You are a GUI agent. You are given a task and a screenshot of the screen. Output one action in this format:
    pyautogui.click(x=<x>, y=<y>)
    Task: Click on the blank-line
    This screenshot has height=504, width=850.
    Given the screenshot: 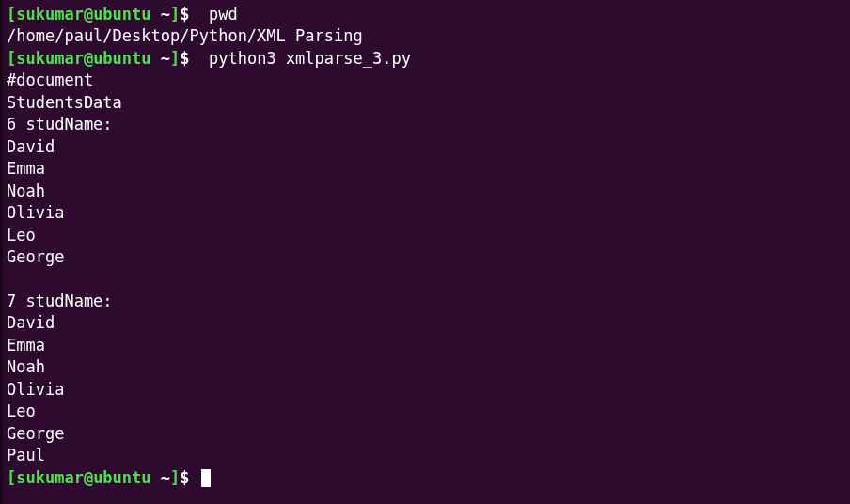 What is the action you would take?
    pyautogui.click(x=427, y=278)
    